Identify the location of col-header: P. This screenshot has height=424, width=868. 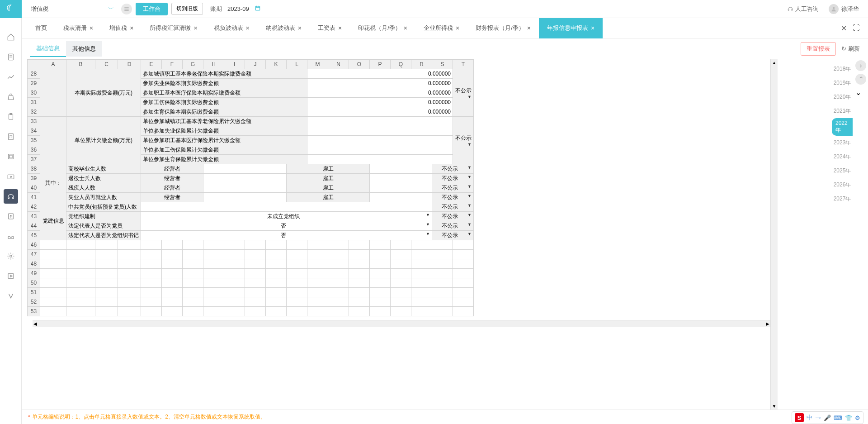
(380, 64).